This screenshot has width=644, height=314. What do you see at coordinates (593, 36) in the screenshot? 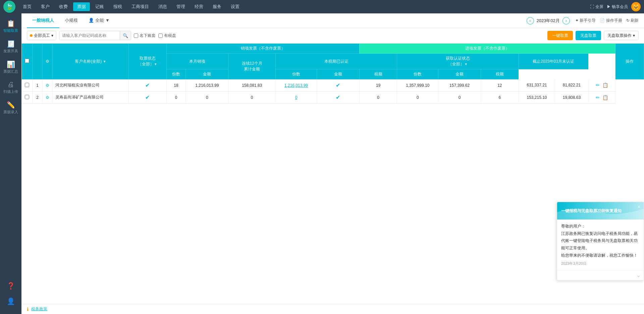
I see `toolbar-right: 一键取票 无盘取票 无盘取票操作 ▾` at bounding box center [593, 36].